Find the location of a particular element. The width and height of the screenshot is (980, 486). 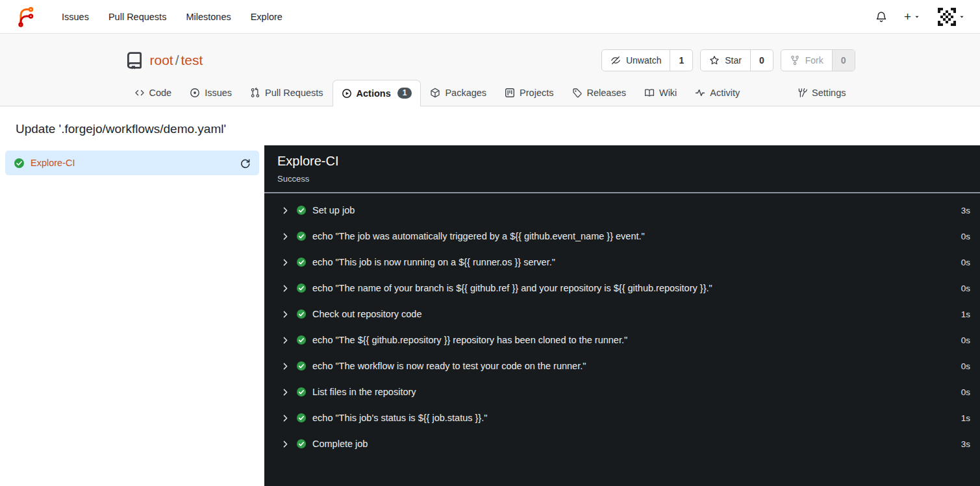

repo-action-button: Star 0 is located at coordinates (736, 60).